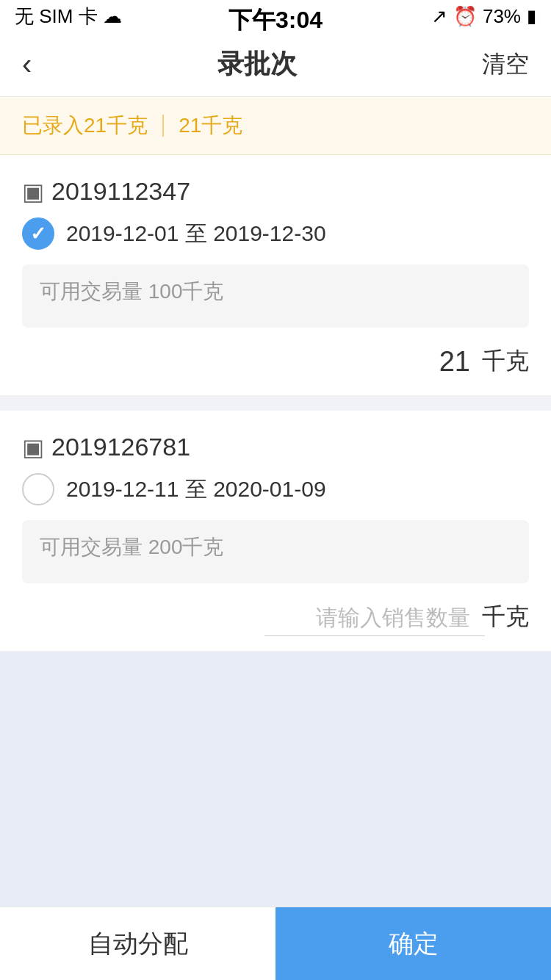 The width and height of the screenshot is (551, 980). What do you see at coordinates (26, 65) in the screenshot?
I see `back-button: ‹` at bounding box center [26, 65].